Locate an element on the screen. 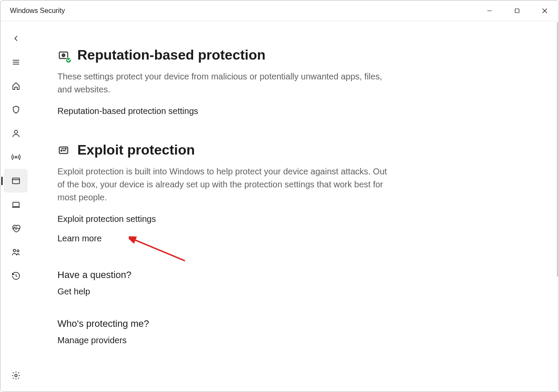 This screenshot has width=559, height=392. shield-icon is located at coordinates (16, 110).